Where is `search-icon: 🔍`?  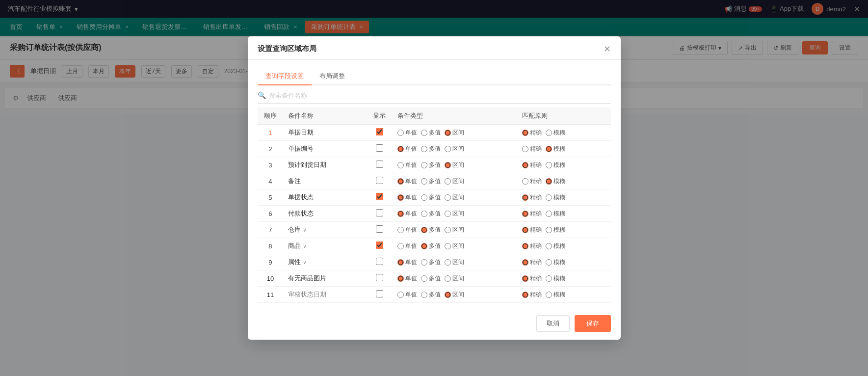
search-icon: 🔍 is located at coordinates (262, 95).